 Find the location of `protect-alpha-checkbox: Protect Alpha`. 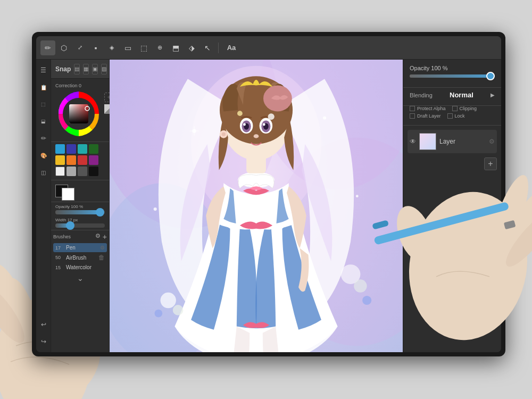

protect-alpha-checkbox: Protect Alpha is located at coordinates (428, 109).